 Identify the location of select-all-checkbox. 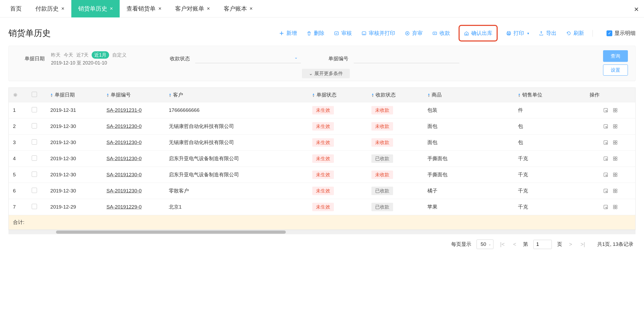
(37, 95).